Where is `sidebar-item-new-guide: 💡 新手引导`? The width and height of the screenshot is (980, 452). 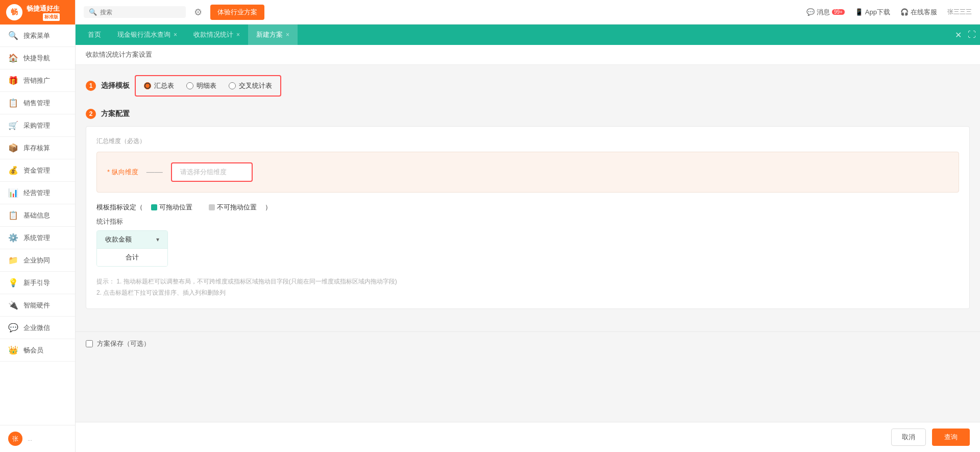
sidebar-item-new-guide: 💡 新手引导 is located at coordinates (38, 283).